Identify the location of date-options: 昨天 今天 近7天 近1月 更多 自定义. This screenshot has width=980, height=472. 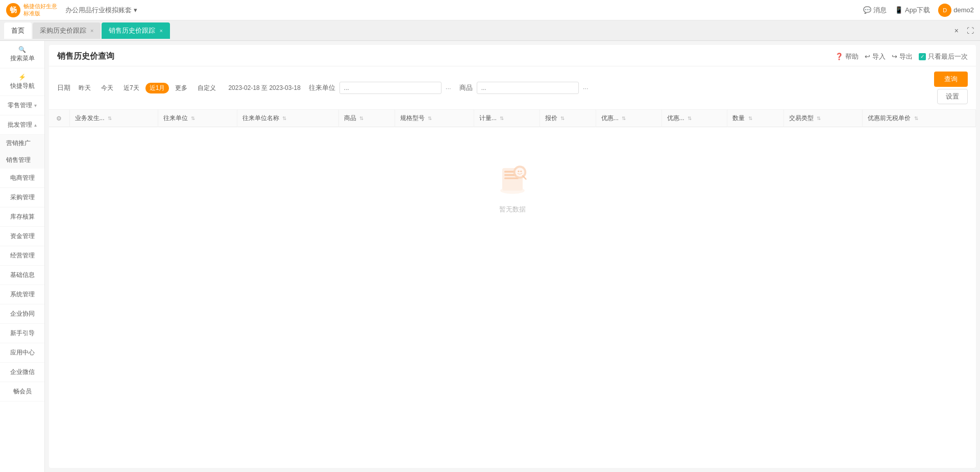
(147, 88).